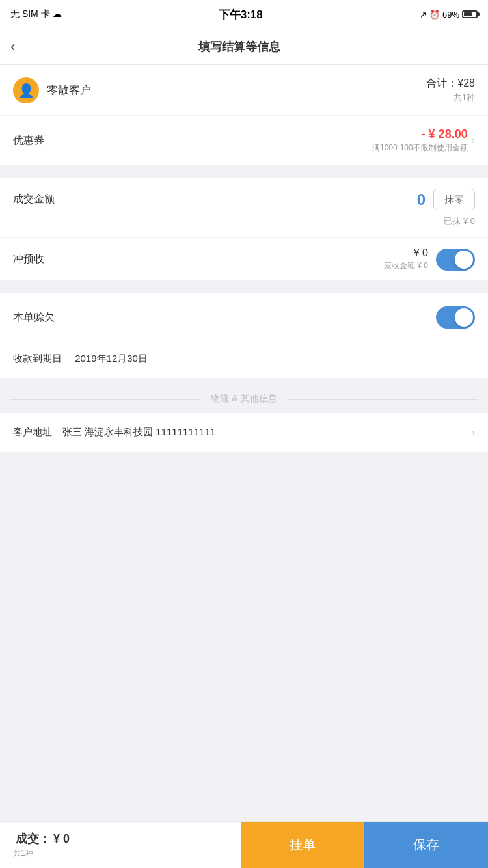  I want to click on round-zero-button: 抹零, so click(454, 199).